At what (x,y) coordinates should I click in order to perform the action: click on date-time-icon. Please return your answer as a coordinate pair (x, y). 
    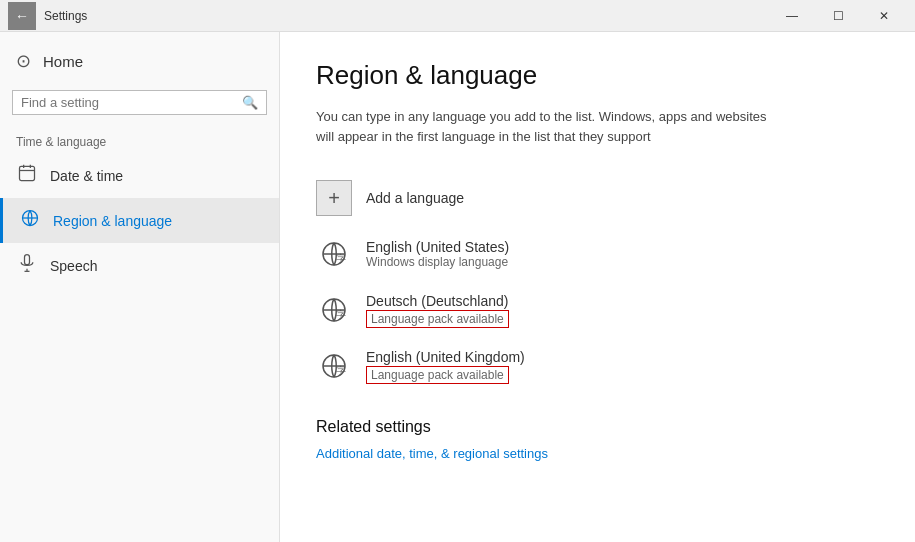
    Looking at the image, I should click on (27, 176).